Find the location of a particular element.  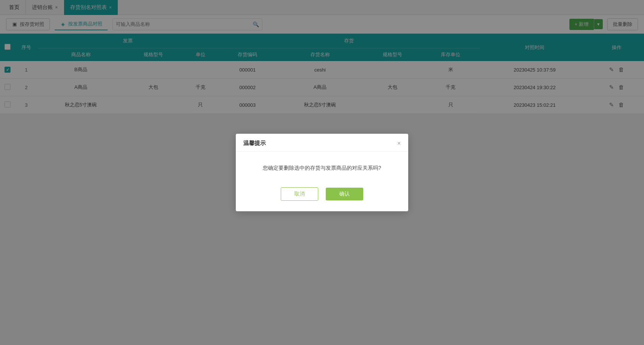

btn-cancel: 取消 is located at coordinates (300, 194).